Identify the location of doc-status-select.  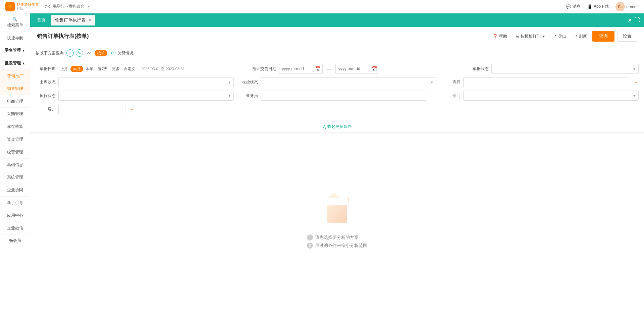
(565, 69).